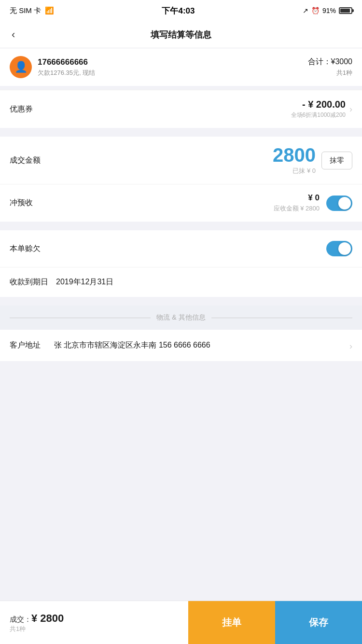  What do you see at coordinates (49, 11) in the screenshot?
I see `wifi-icon: 📶` at bounding box center [49, 11].